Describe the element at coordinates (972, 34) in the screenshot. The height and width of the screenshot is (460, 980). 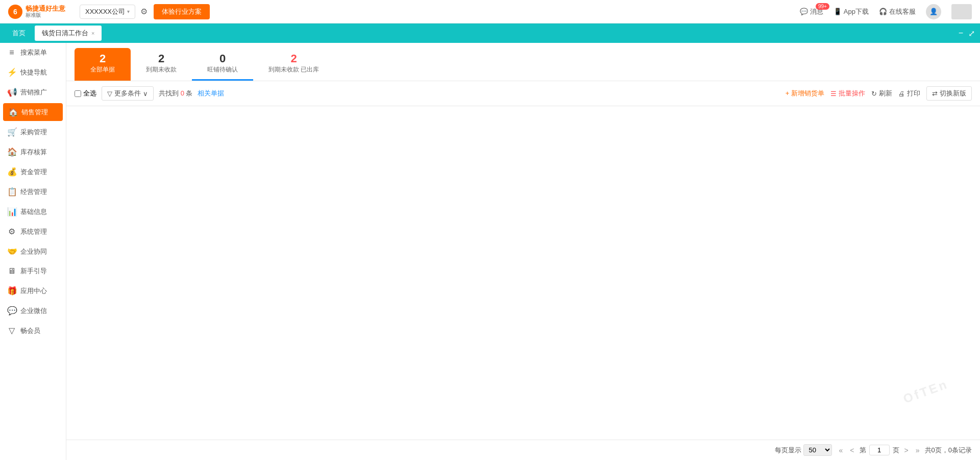
I see `tab-expand-button: ⤢` at that location.